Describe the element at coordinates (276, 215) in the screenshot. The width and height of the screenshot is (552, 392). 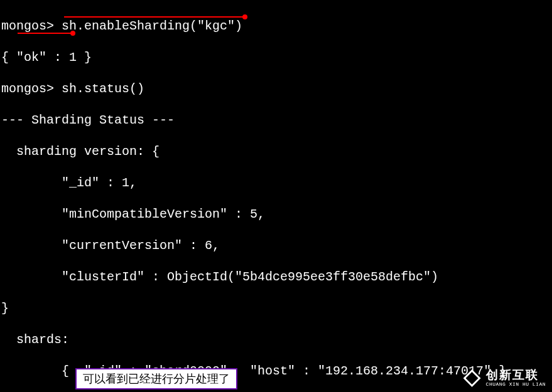
I see `version-mincompat: "minCompatibleVersion" : 5,` at that location.